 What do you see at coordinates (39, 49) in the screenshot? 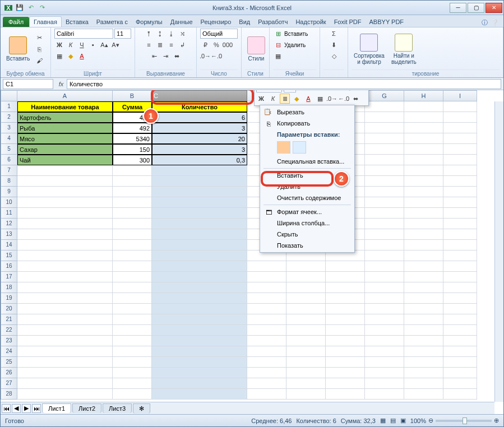
I see `copy-icon: ⎘` at bounding box center [39, 49].